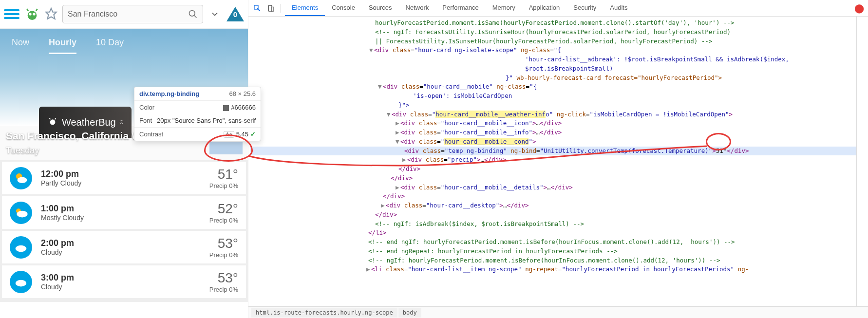 The height and width of the screenshot is (318, 868). Describe the element at coordinates (558, 8) in the screenshot. I see `devtools-toolbar: Elements Console Sources Network Perform…` at that location.